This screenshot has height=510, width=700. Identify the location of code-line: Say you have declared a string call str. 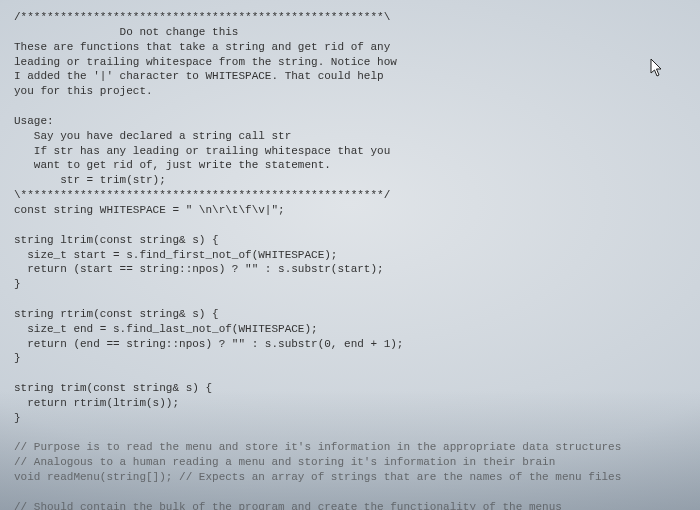
(152, 136).